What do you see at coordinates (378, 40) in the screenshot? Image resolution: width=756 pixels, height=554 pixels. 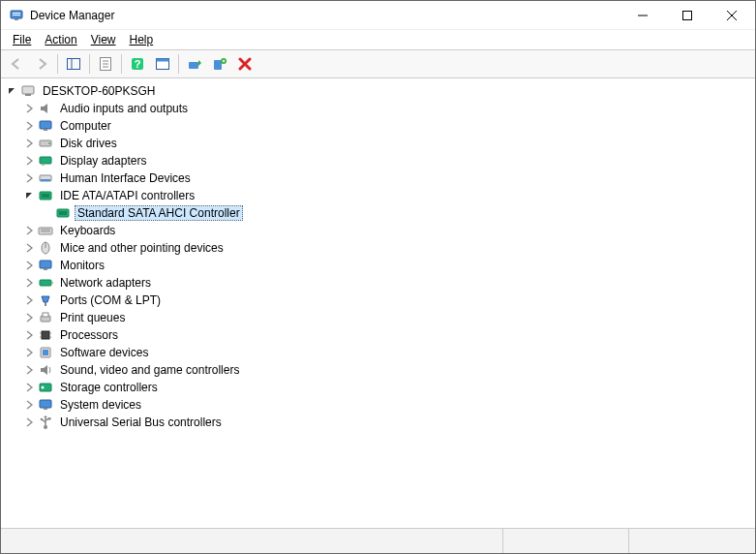 I see `menubar: File Action View Help` at bounding box center [378, 40].